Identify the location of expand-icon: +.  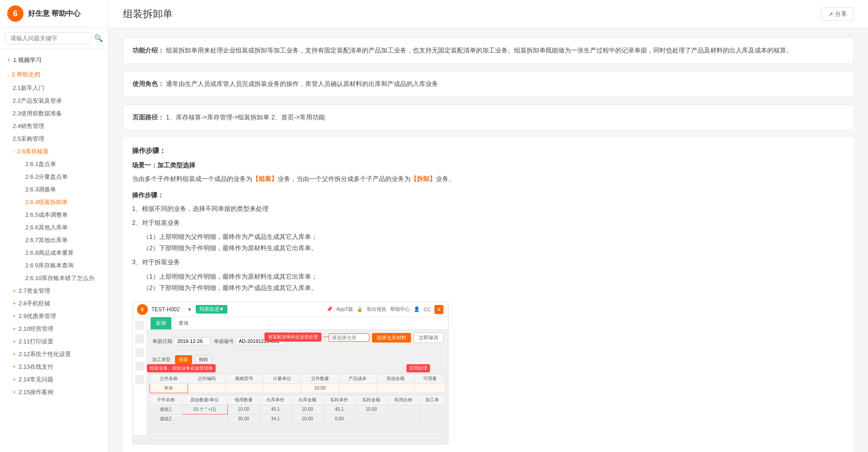
(9, 60).